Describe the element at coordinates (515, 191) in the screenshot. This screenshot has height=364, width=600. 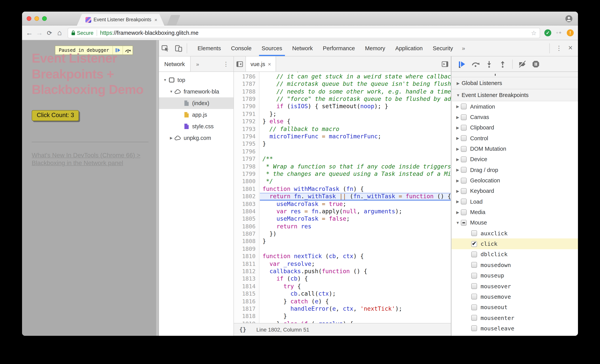
I see `breakpoint-category-keyboard: ▶Keyboard` at that location.